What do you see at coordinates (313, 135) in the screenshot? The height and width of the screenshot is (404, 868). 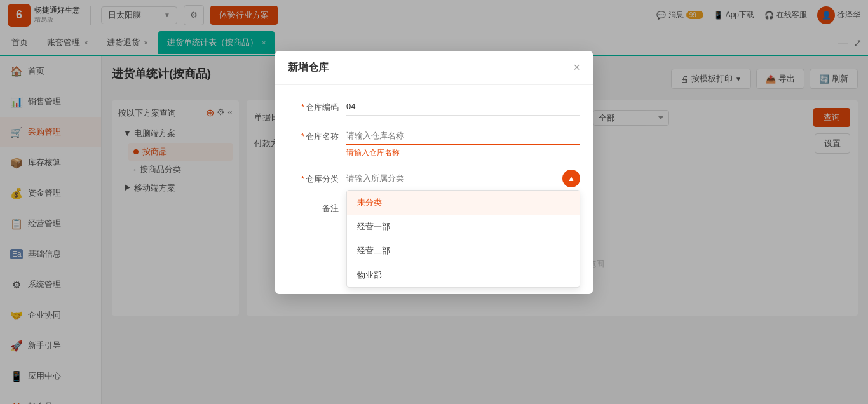 I see `name-label: *仓库名称` at bounding box center [313, 135].